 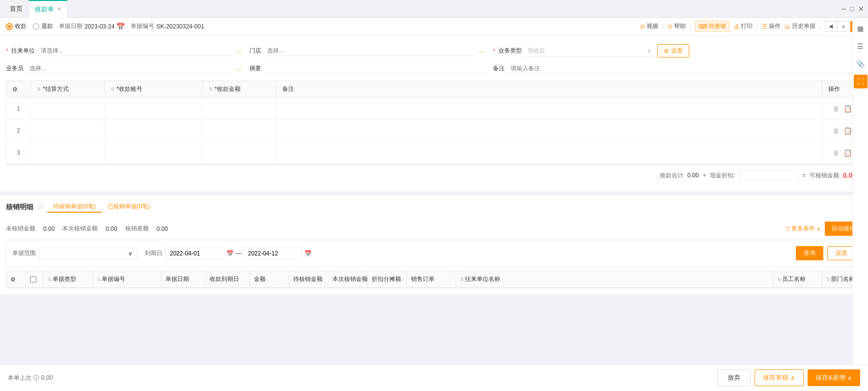 What do you see at coordinates (800, 27) in the screenshot?
I see `history-button: 🗂 历史单据` at bounding box center [800, 27].